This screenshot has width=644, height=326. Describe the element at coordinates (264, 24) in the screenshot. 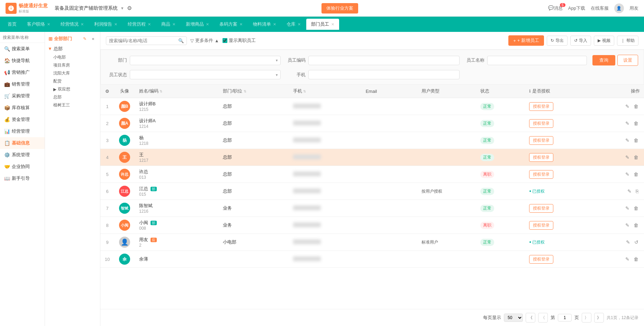

I see `tab-bom: 物料清单 ✕` at that location.